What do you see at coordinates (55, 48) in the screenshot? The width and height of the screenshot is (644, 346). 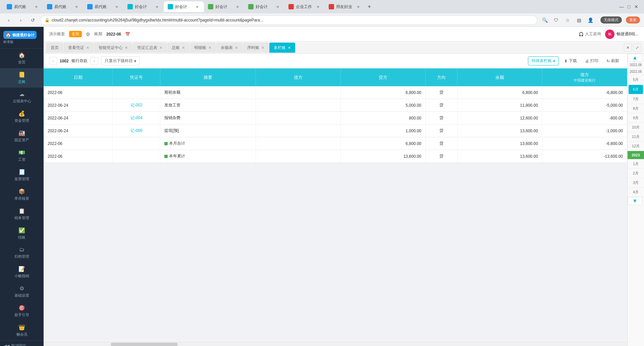 I see `tab-home: 首页` at bounding box center [55, 48].